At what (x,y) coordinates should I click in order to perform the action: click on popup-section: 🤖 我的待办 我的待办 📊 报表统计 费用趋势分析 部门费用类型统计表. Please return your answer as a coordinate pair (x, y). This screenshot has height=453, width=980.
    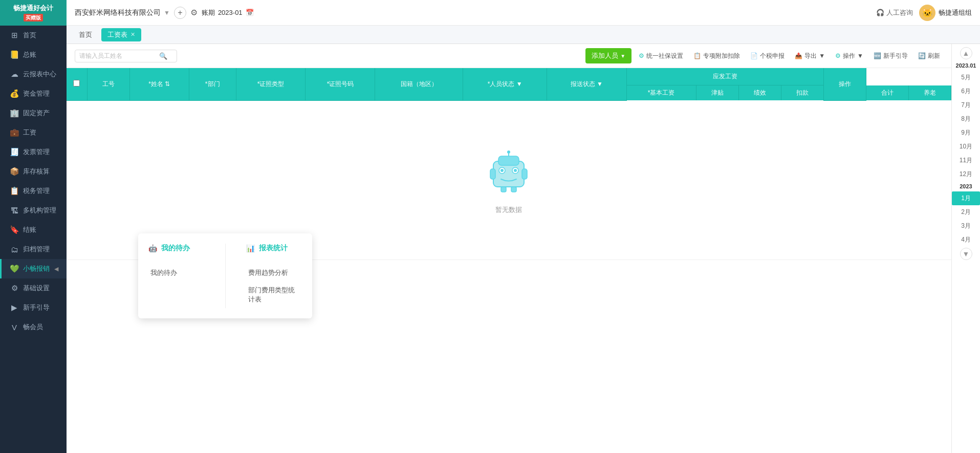
    Looking at the image, I should click on (225, 276).